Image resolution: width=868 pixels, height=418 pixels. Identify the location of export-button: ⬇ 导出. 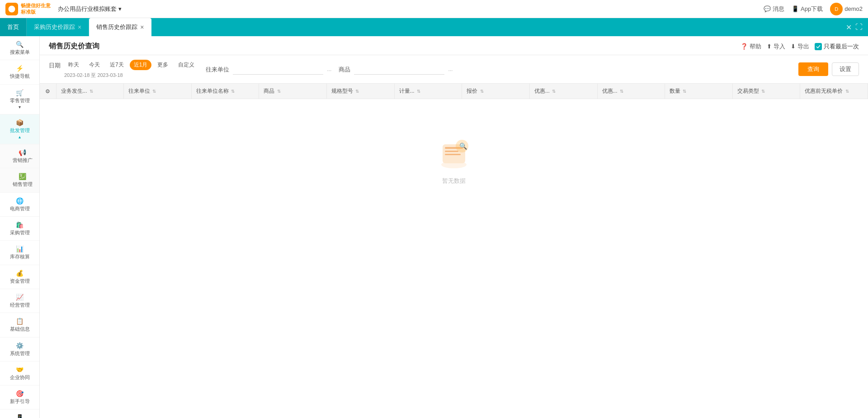
(800, 47).